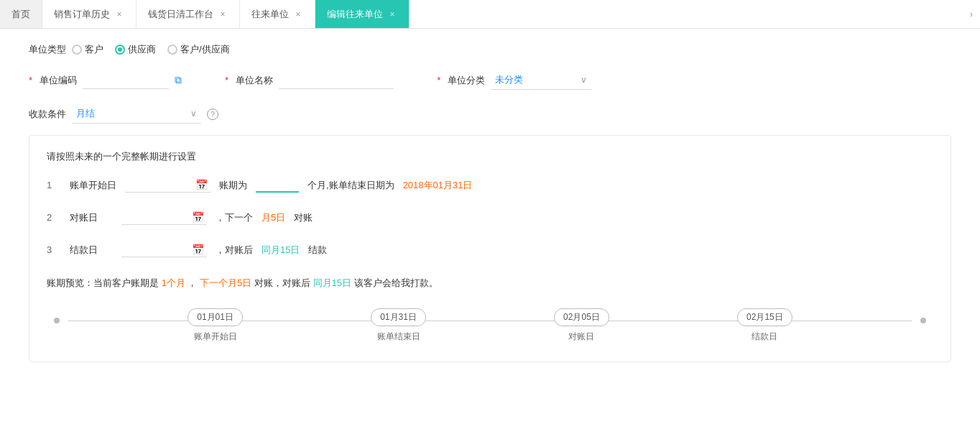  Describe the element at coordinates (270, 14) in the screenshot. I see `tab-partner-unit-label: 往来单位` at that location.